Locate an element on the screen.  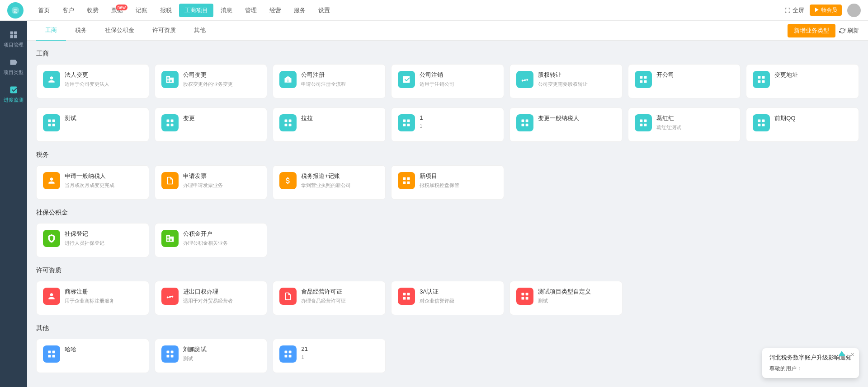
nav-industry: 工商项目 is located at coordinates (196, 10).